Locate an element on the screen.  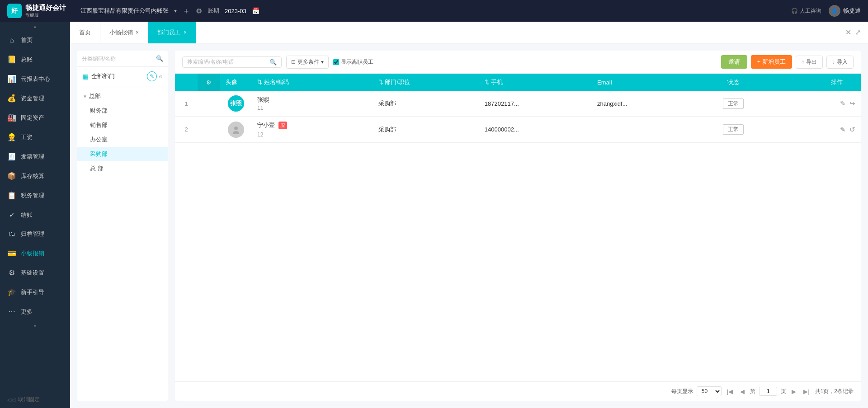
period-label: 账期 is located at coordinates (213, 11).